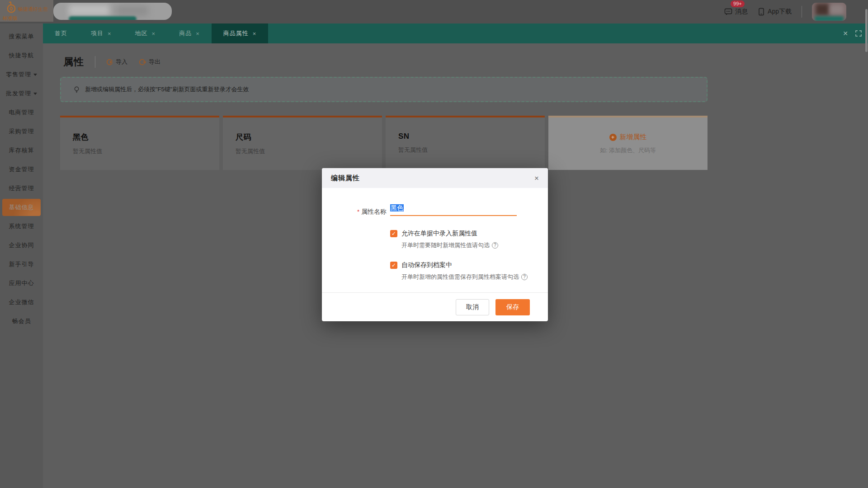  What do you see at coordinates (22, 245) in the screenshot?
I see `sidebar-item-collaboration: 企业协同` at bounding box center [22, 245].